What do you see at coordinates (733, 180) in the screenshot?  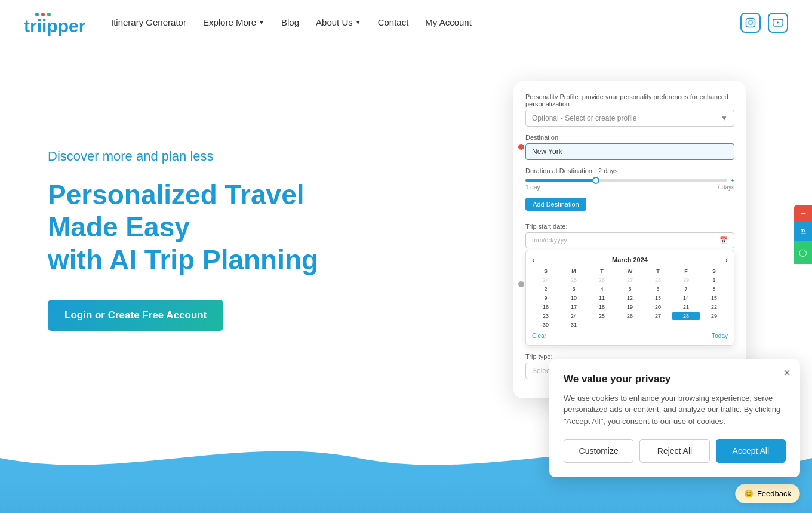 I see `slider-plus-icon: +` at bounding box center [733, 180].